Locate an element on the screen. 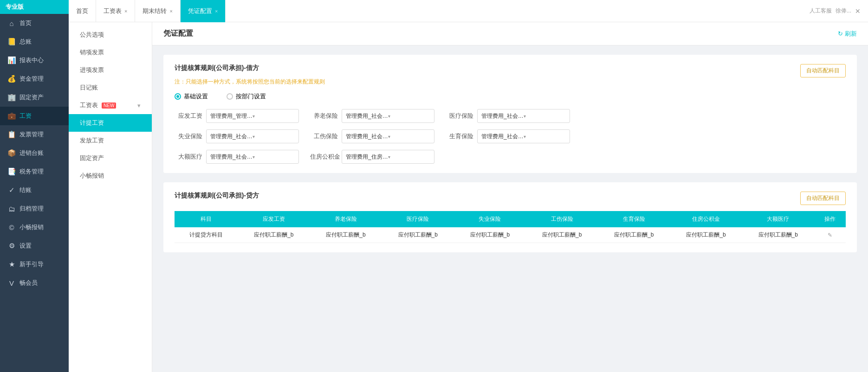 The width and height of the screenshot is (868, 372). col-header: 住房公积金 is located at coordinates (706, 219).